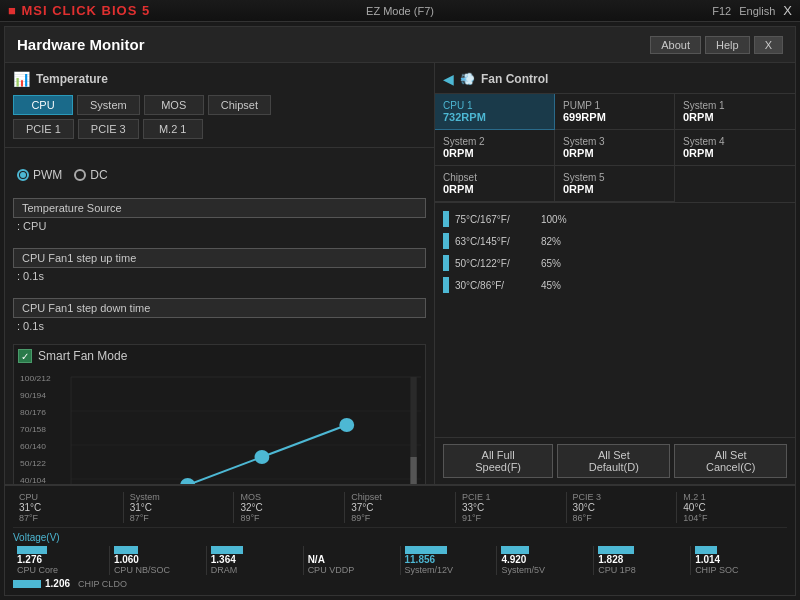 This screenshot has width=800, height=600. Describe the element at coordinates (495, 112) in the screenshot. I see `fan-cell-cpu1: CPU 1 732RPM` at that location.